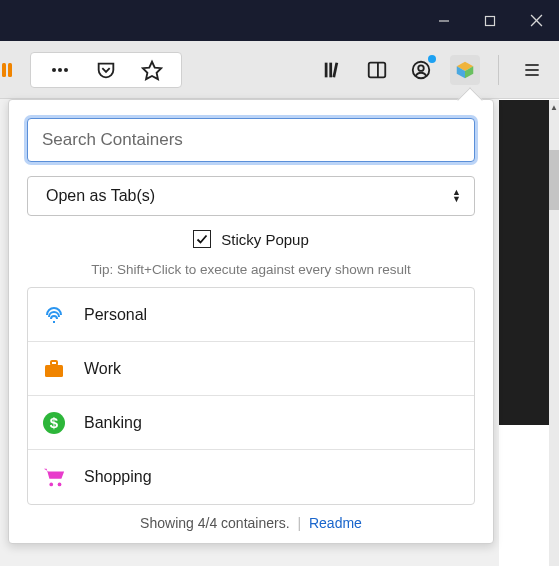 The width and height of the screenshot is (559, 566). What do you see at coordinates (280, 20) in the screenshot?
I see `window-titlebar` at bounding box center [280, 20].